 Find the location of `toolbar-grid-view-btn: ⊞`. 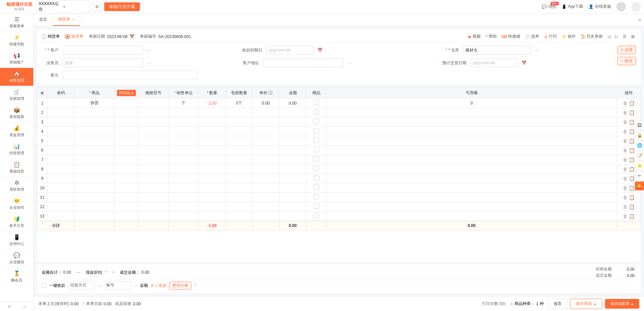

toolbar-grid-view-btn: ⊞ is located at coordinates (633, 37).